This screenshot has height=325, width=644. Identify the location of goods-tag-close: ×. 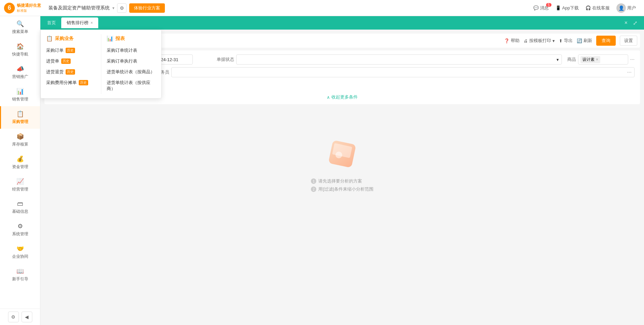
(597, 59).